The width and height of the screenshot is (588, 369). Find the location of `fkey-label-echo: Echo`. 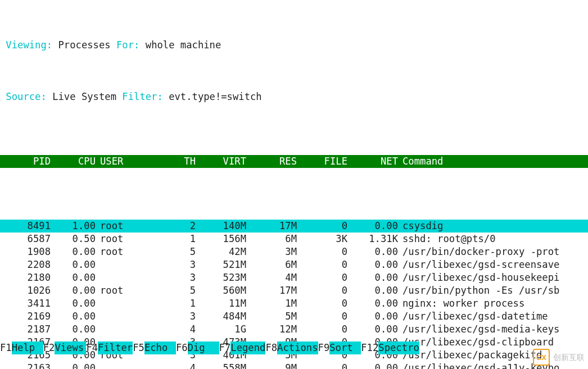

fkey-label-echo: Echo is located at coordinates (160, 348).